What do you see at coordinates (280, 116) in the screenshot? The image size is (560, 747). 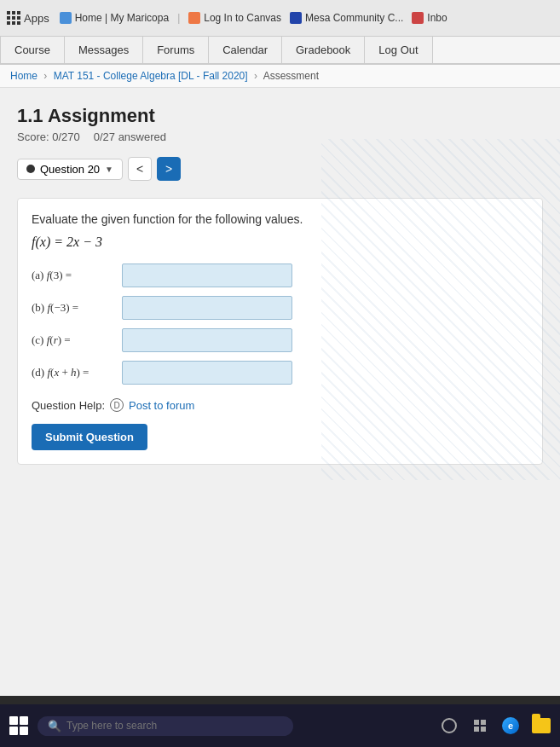 I see `assignment-title: 1.1 Assignment` at bounding box center [280, 116].